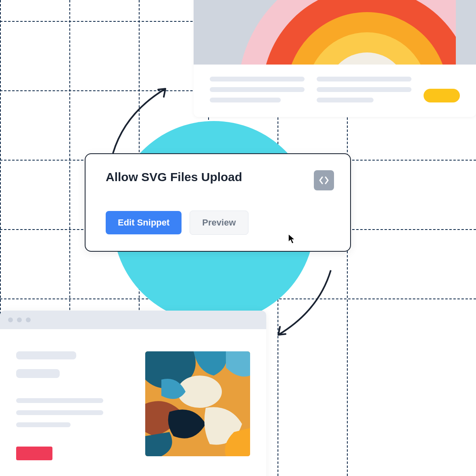 The height and width of the screenshot is (476, 476). What do you see at coordinates (198, 404) in the screenshot?
I see `abstract-artwork` at bounding box center [198, 404].